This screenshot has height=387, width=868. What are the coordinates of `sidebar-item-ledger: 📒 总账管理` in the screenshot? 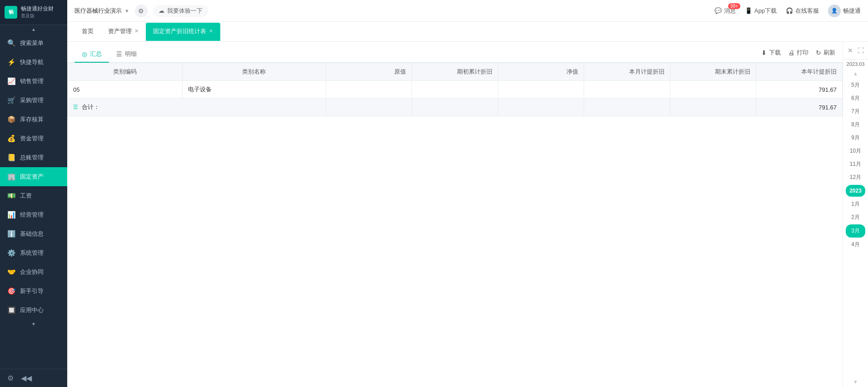 It's located at (34, 158).